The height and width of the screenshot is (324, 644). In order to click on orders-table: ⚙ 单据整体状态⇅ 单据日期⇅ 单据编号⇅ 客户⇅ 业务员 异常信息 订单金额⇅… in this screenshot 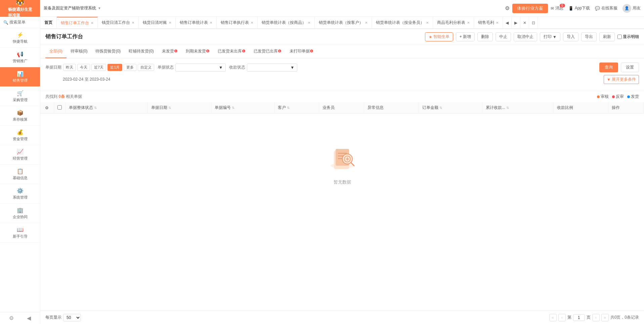, I will do `click(342, 108)`.